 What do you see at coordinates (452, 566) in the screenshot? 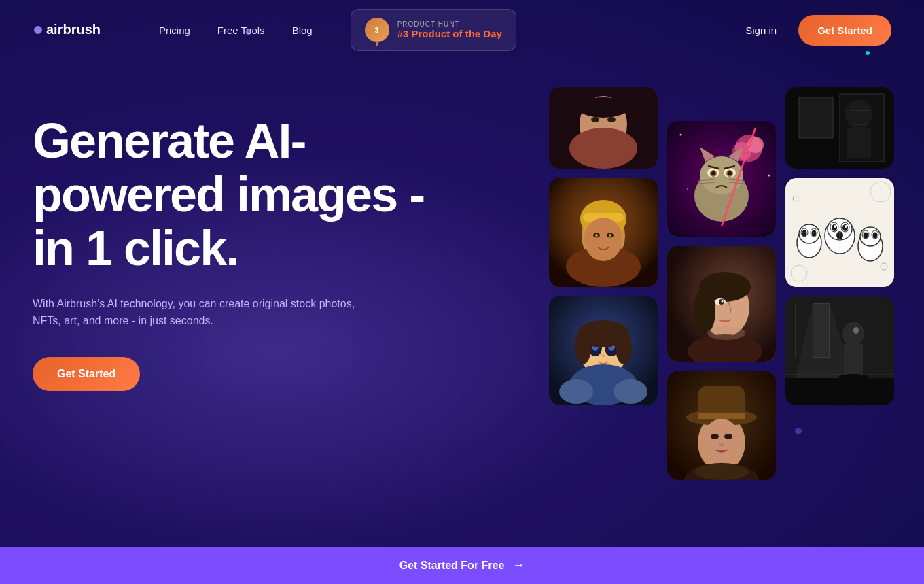
I see `bottom-bar-text: Get Started For Free` at bounding box center [452, 566].